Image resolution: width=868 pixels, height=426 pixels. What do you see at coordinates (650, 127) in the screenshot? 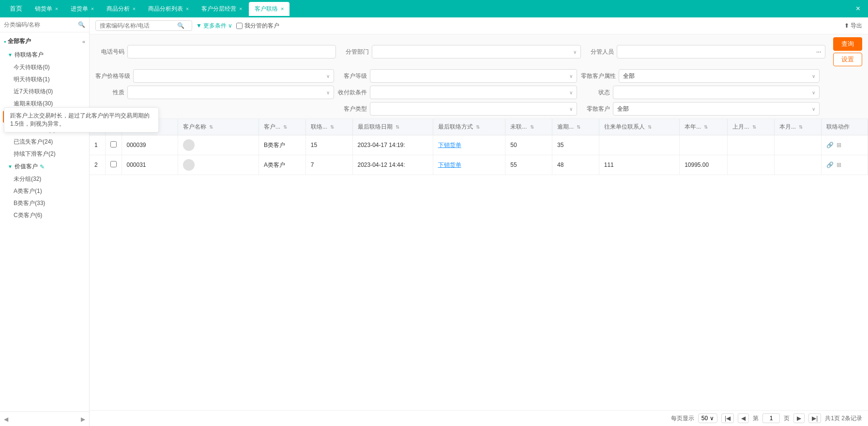
I see `sort-related-icon: ⇅` at bounding box center [650, 127].